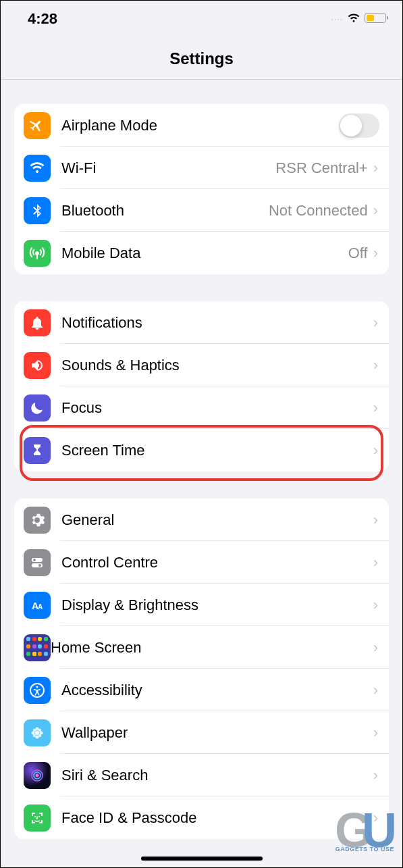 This screenshot has height=868, width=403. What do you see at coordinates (217, 563) in the screenshot?
I see `row-label: Control Centre` at bounding box center [217, 563].